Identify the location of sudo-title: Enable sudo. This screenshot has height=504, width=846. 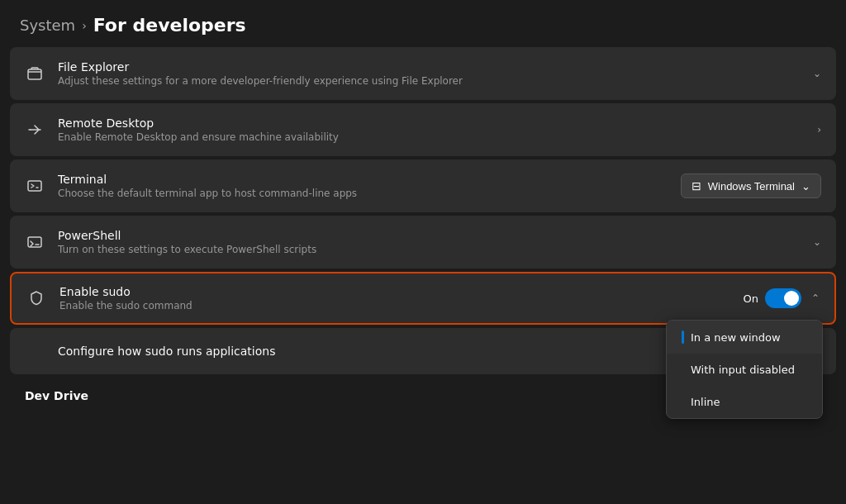
(126, 292).